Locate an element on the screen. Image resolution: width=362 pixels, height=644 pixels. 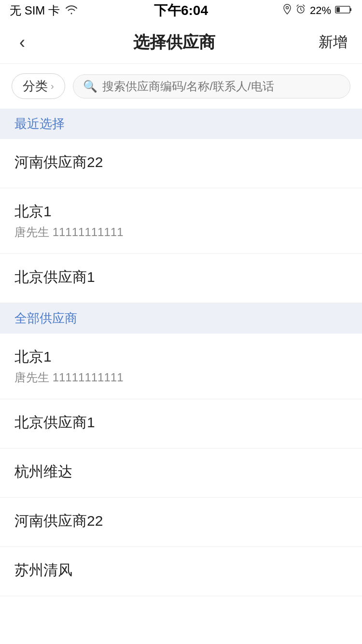
page-title: 选择供应商 is located at coordinates (174, 42).